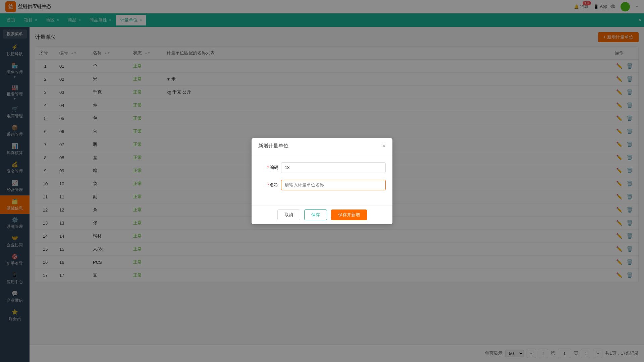 Image resolution: width=644 pixels, height=362 pixels. I want to click on modal-footer: 取消 保存 保存并新增, so click(322, 215).